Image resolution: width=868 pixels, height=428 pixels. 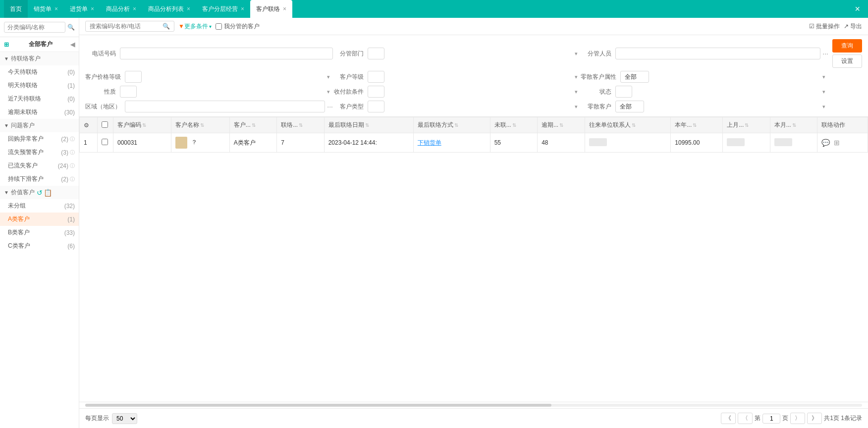 What do you see at coordinates (794, 125) in the screenshot?
I see `sort-this-month-icon: ⇅` at bounding box center [794, 125].